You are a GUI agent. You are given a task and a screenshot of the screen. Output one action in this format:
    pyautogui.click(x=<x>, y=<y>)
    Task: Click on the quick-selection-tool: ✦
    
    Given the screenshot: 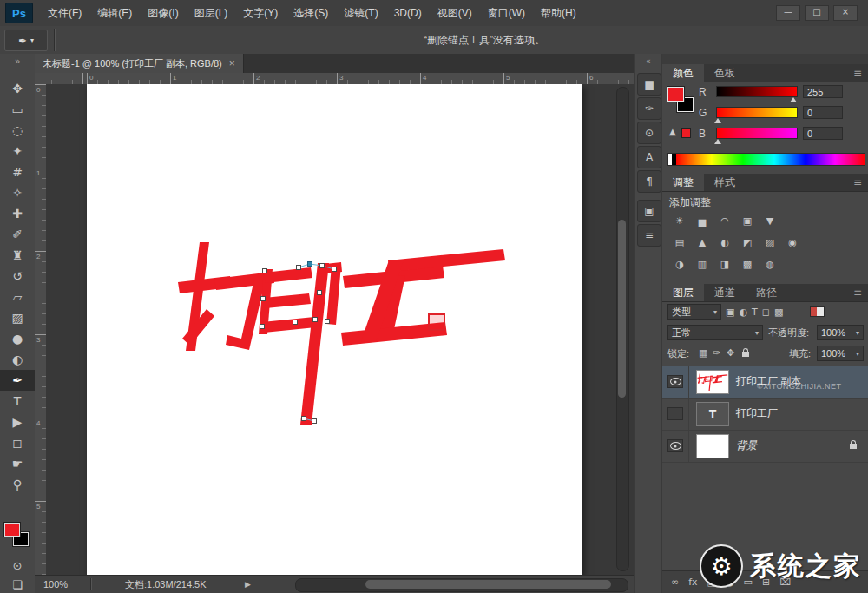 What is the action you would take?
    pyautogui.click(x=17, y=151)
    